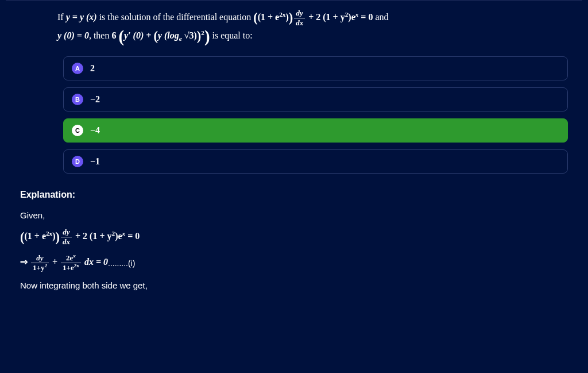  What do you see at coordinates (92, 68) in the screenshot?
I see `option-text-a: 2` at bounding box center [92, 68].